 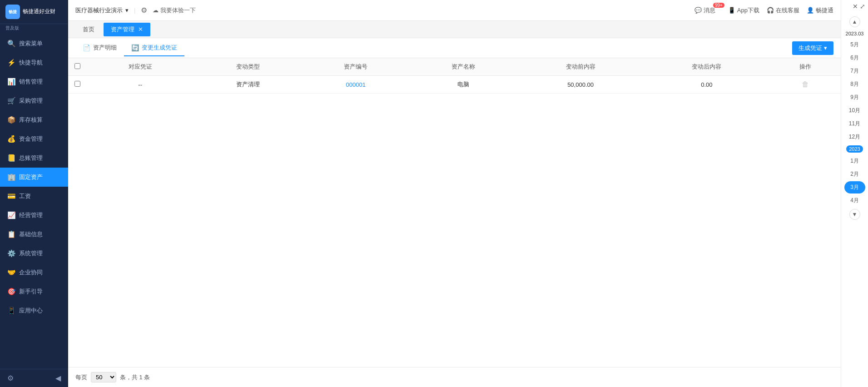 I want to click on sidebar-nav: 🔍 搜索菜单 ⚡ 快捷导航 📊 销售管理 🛒 采购管理 📦 库存核算 💰 资金管…, so click(x=34, y=202).